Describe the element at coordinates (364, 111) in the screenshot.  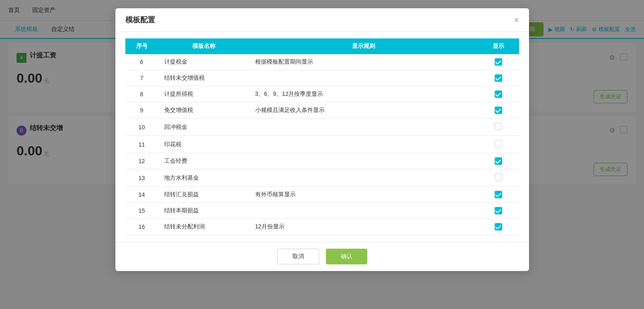
I see `cell-row-rule: 小规模且满足收入条件显示` at that location.